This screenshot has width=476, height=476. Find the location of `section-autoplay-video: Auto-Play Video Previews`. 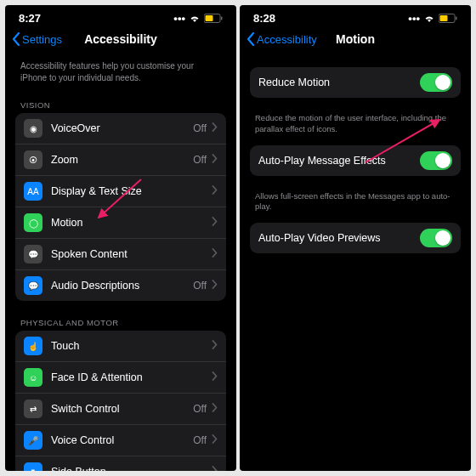

section-autoplay-video: Auto-Play Video Previews is located at coordinates (355, 238).